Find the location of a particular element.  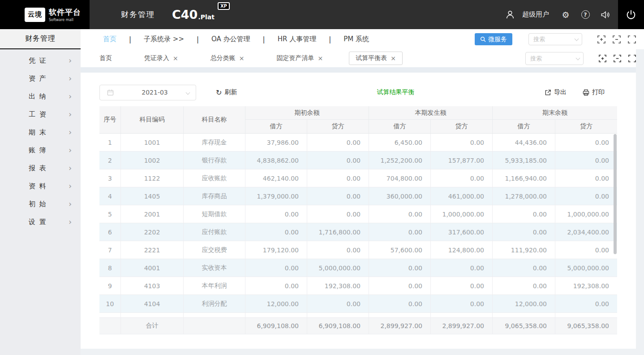

nav-item-4: HR 人事管理 is located at coordinates (297, 39).